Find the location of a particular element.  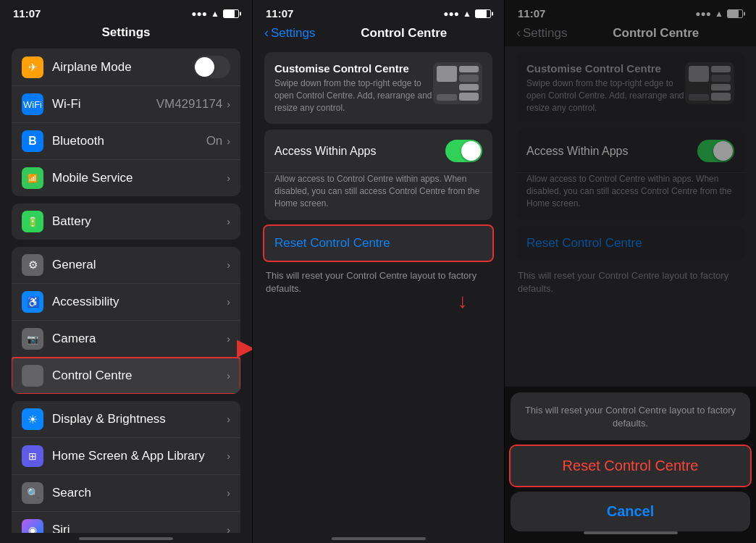

display-row: ☀ Display & Brightness › is located at coordinates (126, 420).